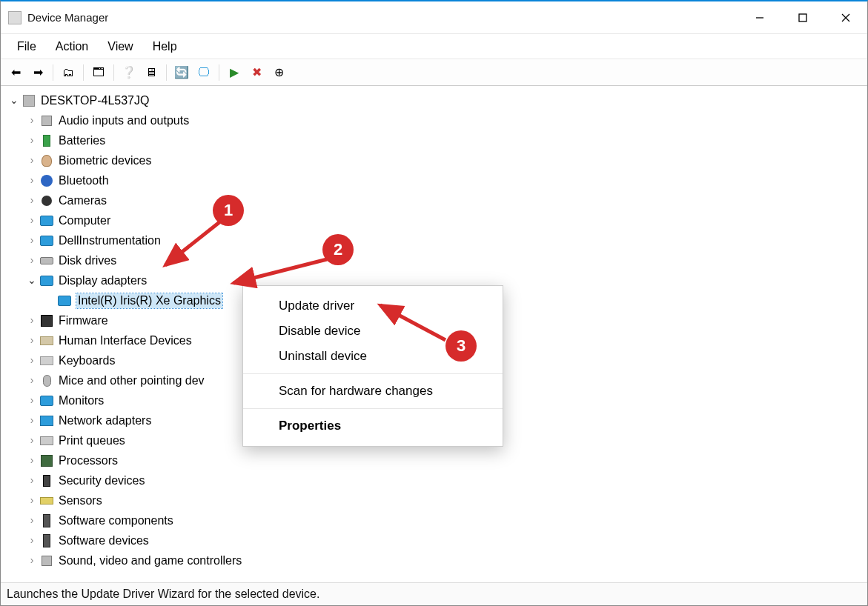  Describe the element at coordinates (47, 321) in the screenshot. I see `ic-fw-icon` at that location.